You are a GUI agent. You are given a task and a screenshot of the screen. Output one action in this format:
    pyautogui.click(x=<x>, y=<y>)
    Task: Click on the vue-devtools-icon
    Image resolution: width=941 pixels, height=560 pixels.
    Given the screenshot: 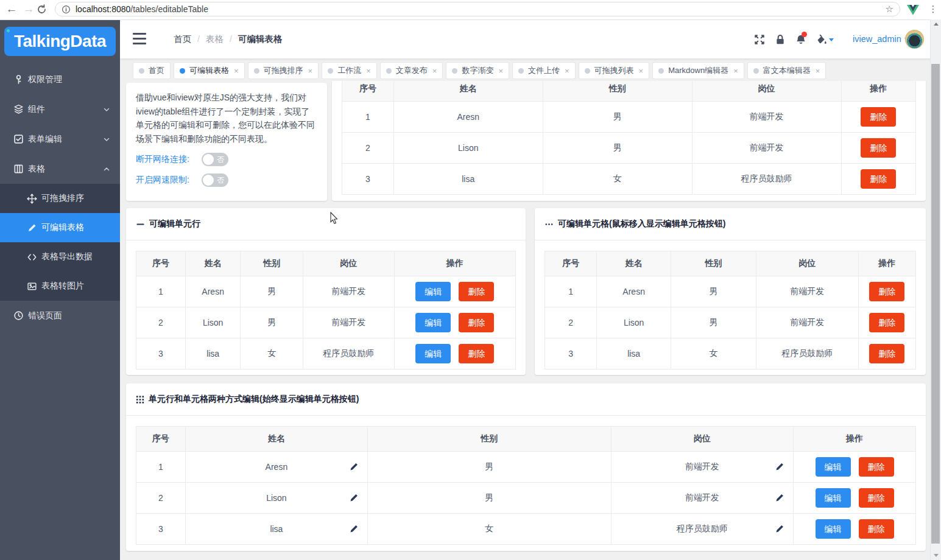 What is the action you would take?
    pyautogui.click(x=913, y=10)
    